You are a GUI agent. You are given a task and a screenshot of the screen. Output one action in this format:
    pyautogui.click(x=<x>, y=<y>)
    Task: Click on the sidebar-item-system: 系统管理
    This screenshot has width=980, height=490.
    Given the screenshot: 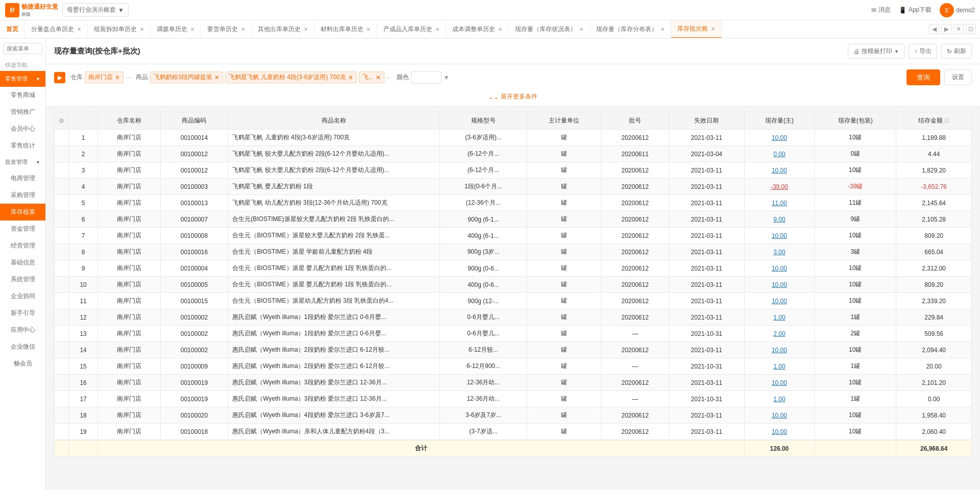 What is the action you would take?
    pyautogui.click(x=22, y=280)
    